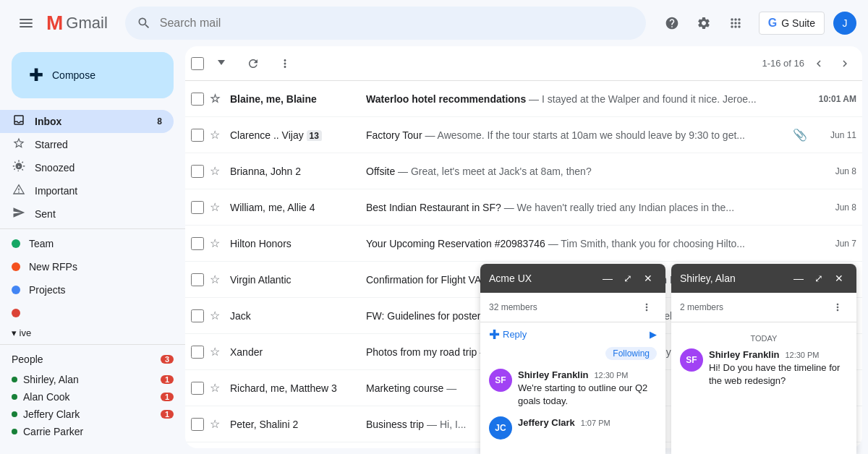 This screenshot has width=868, height=454. What do you see at coordinates (446, 99) in the screenshot?
I see `email-subject: Waterloo hotel recommendations` at bounding box center [446, 99].